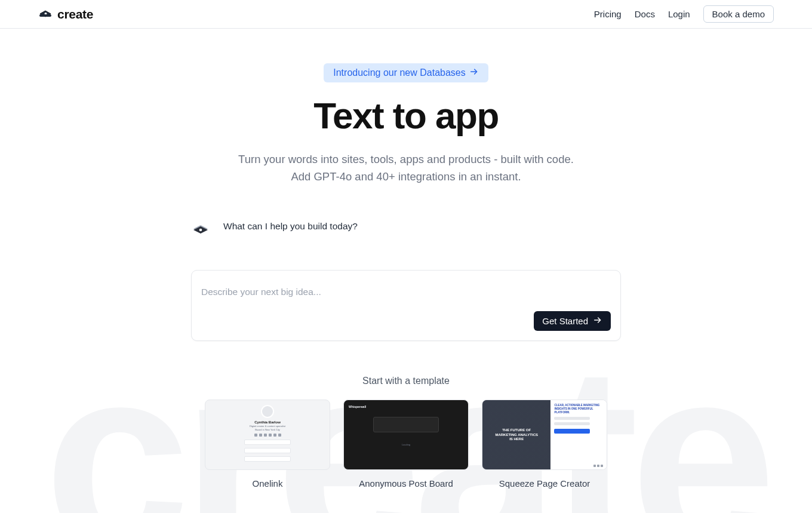  I want to click on book-demo-button: Book a demo, so click(739, 14).